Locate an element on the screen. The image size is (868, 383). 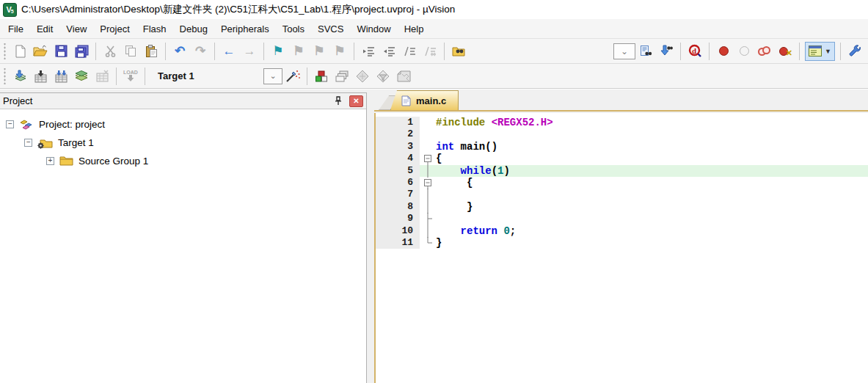
menu-peripherals: Peripherals is located at coordinates (245, 29).